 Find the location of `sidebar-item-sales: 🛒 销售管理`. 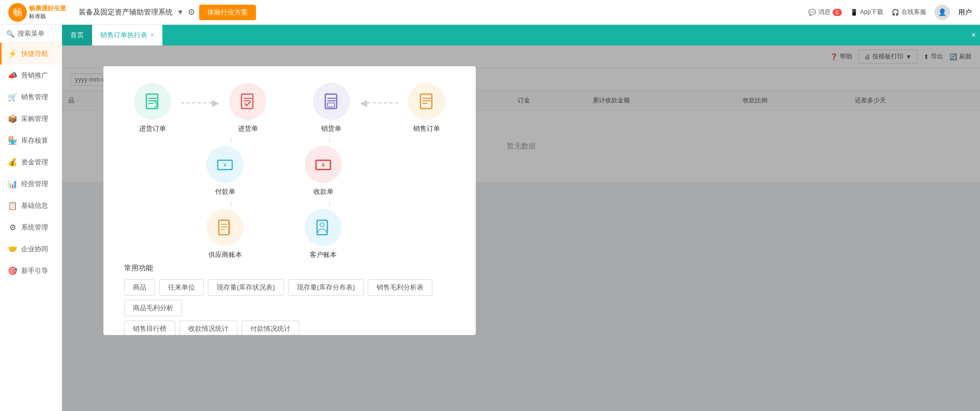

sidebar-item-sales: 🛒 销售管理 is located at coordinates (31, 97).